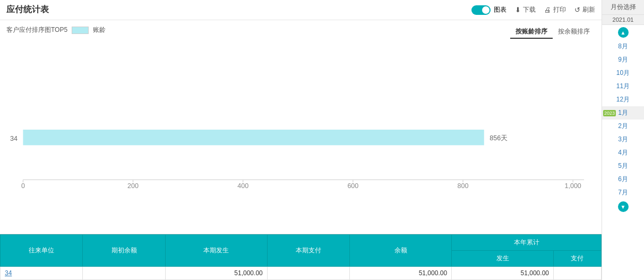  What do you see at coordinates (28, 10) in the screenshot?
I see `page-title: 应付统计表` at bounding box center [28, 10].